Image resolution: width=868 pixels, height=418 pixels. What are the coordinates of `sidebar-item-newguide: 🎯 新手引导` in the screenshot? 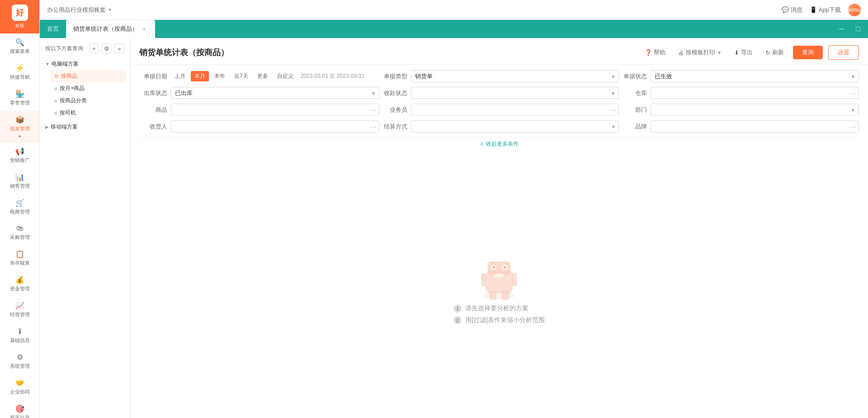 It's located at (20, 409).